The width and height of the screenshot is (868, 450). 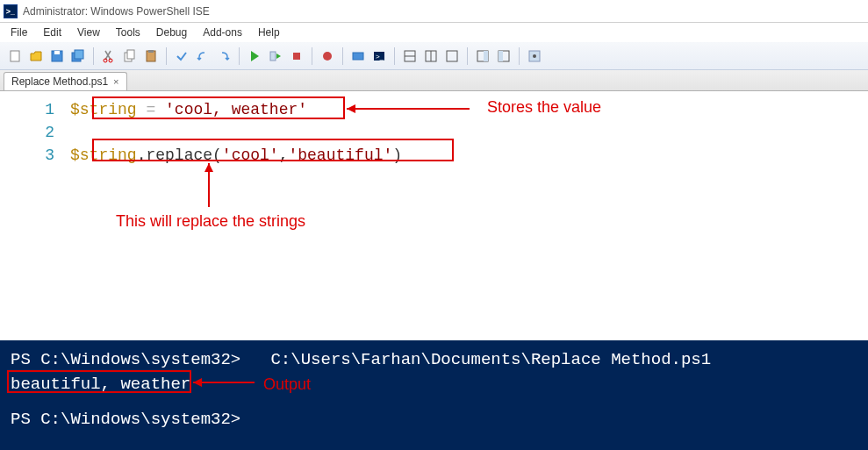 What do you see at coordinates (544, 107) in the screenshot?
I see `annotation-stores: Stores the value` at bounding box center [544, 107].